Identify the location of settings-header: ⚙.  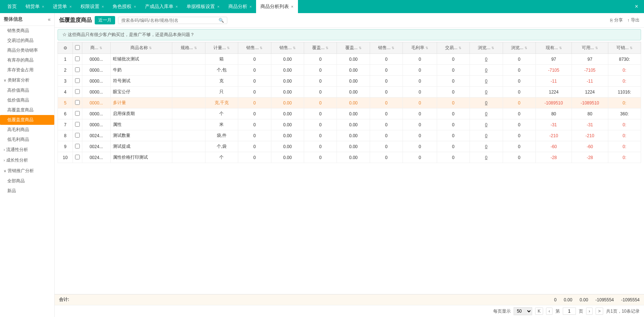
(66, 48).